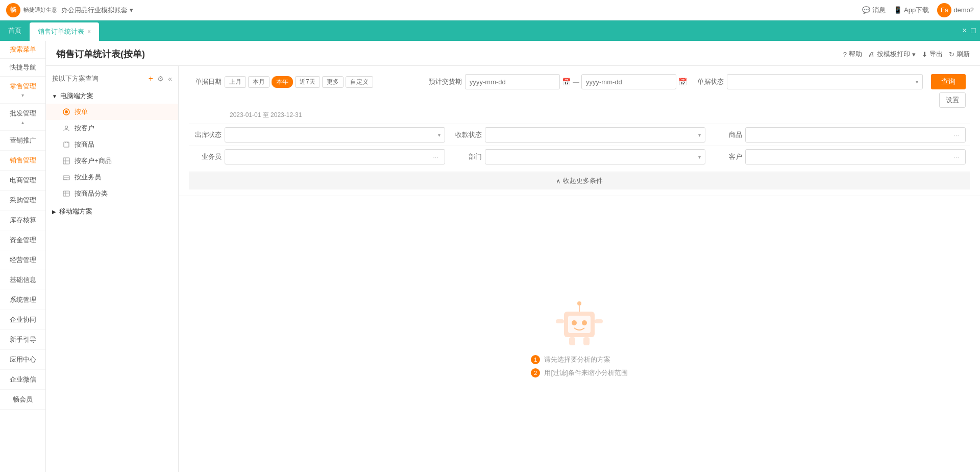 This screenshot has height=472, width=980. Describe the element at coordinates (965, 31) in the screenshot. I see `window-close-icon: ×` at that location.